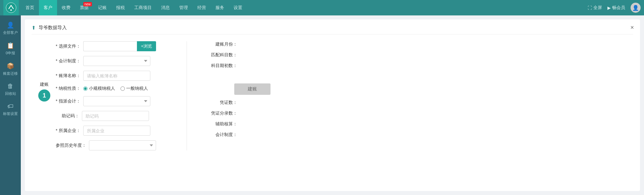 This screenshot has height=195, width=644. Describe the element at coordinates (99, 88) in the screenshot. I see `tax-small-option: 小规模纳税人` at that location.